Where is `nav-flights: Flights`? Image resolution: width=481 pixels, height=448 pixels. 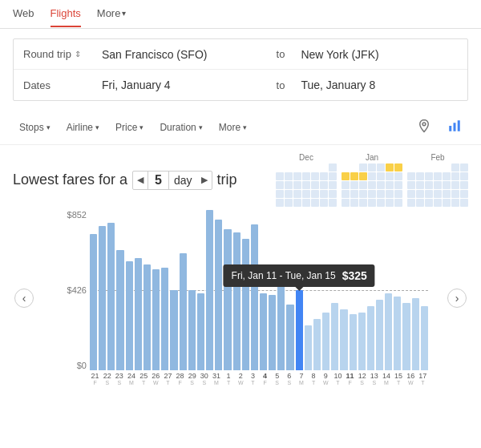 nav-flights: Flights is located at coordinates (66, 14).